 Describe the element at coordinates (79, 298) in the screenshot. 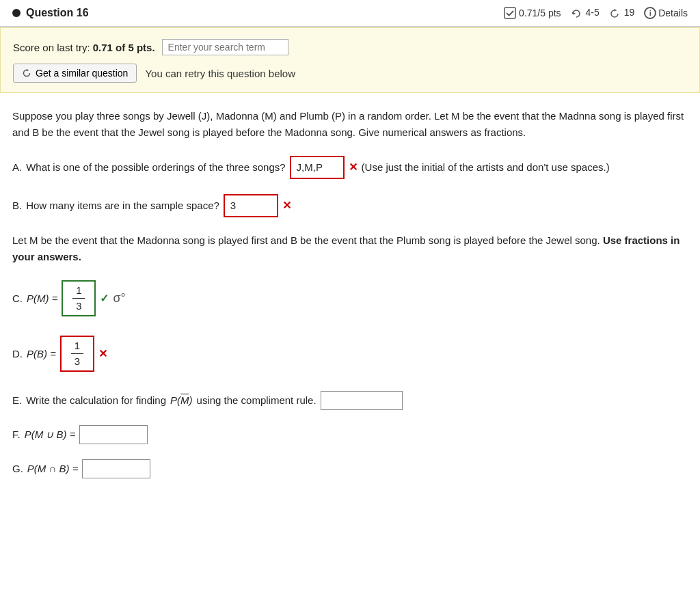

I see `part-c-fraction: 1 3` at that location.